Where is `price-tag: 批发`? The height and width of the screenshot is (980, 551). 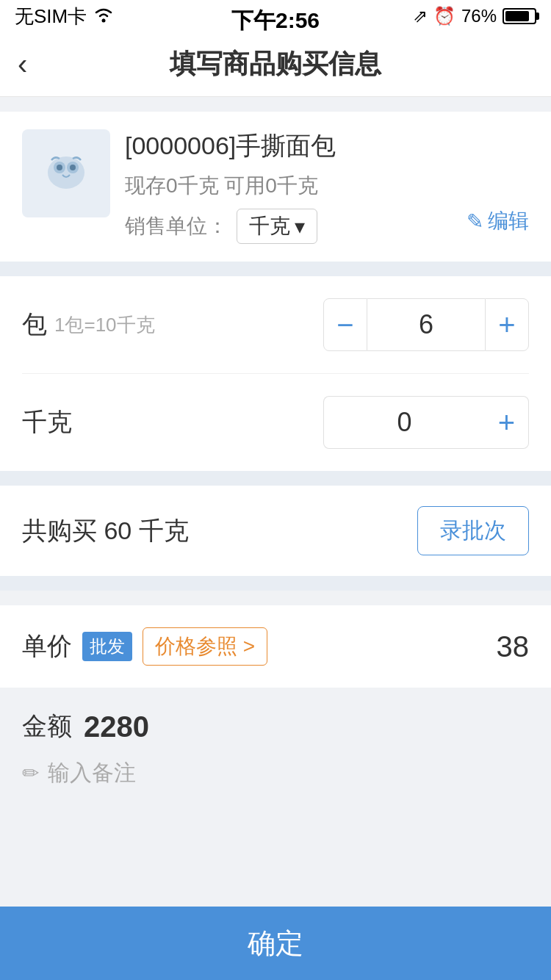 price-tag: 批发 is located at coordinates (107, 646).